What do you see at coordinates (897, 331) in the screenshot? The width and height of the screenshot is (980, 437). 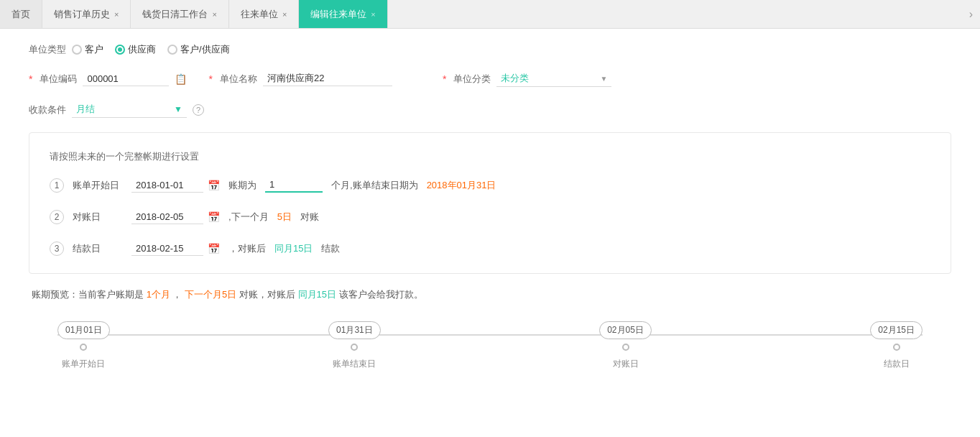 I see `timeline-badge-3: 02月15日` at bounding box center [897, 331].